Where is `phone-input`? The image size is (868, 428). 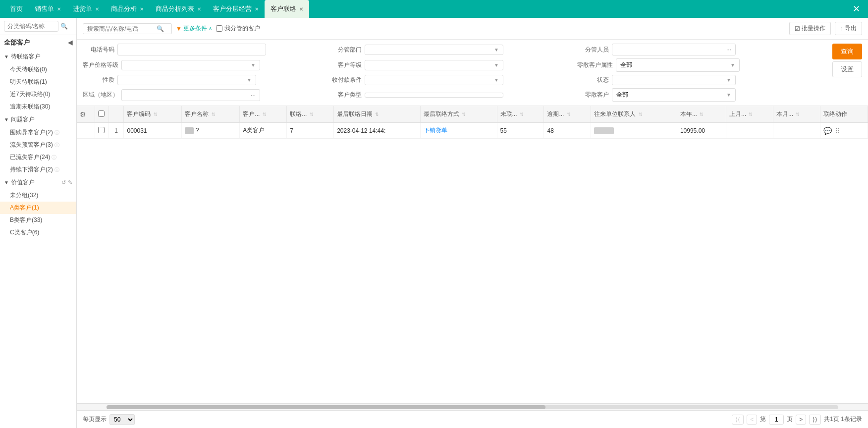 phone-input is located at coordinates (192, 50).